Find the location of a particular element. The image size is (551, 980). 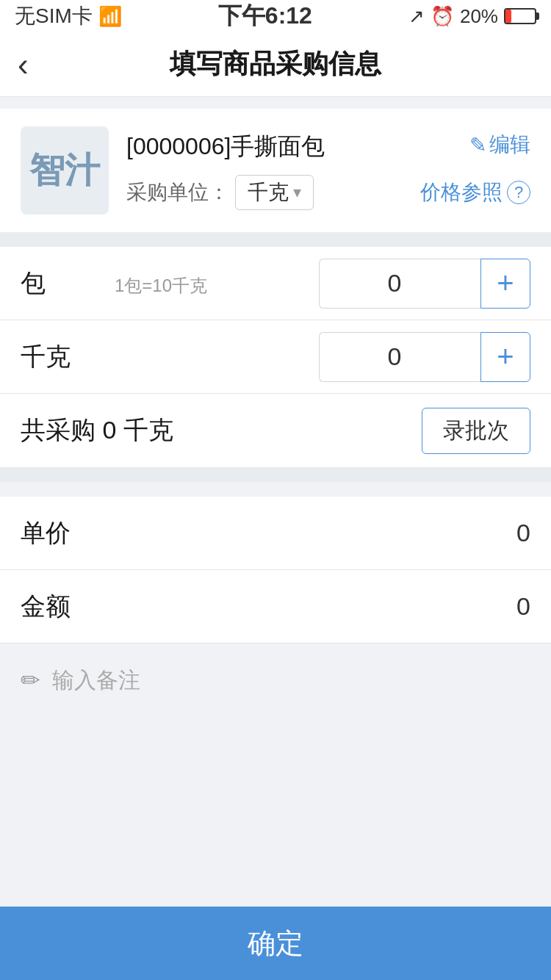

kg-plus-button: + is located at coordinates (505, 357).